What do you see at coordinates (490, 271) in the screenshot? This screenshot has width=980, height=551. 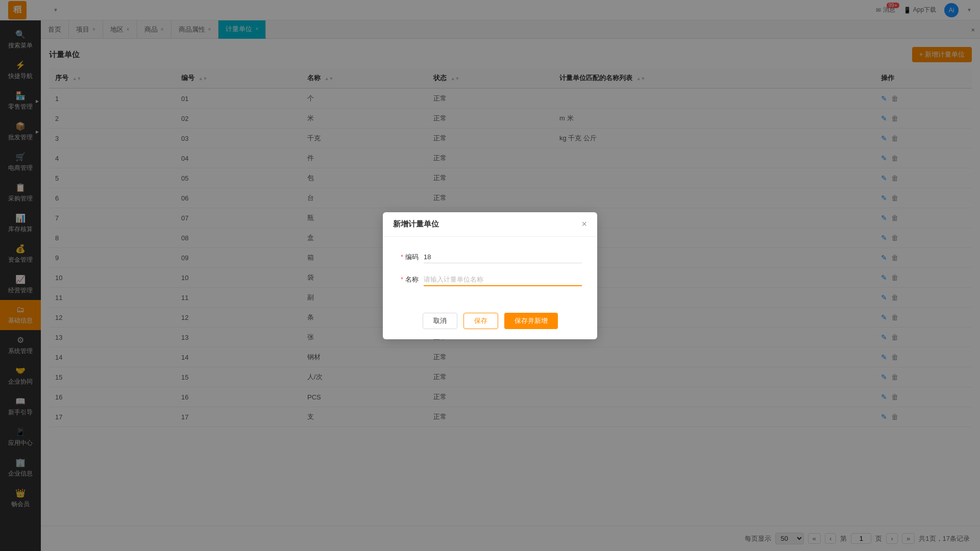 I see `modal-body: 编码 名称` at bounding box center [490, 271].